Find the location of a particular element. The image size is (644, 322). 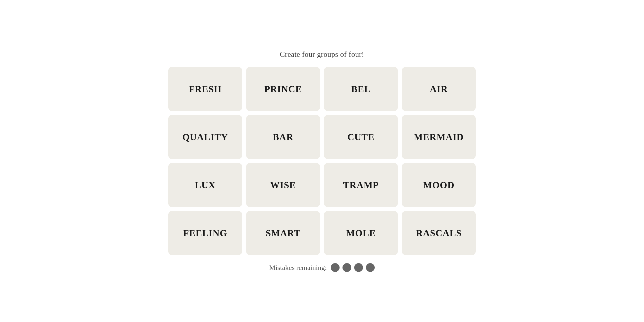

tile-label-quality: QUALITY is located at coordinates (205, 137).